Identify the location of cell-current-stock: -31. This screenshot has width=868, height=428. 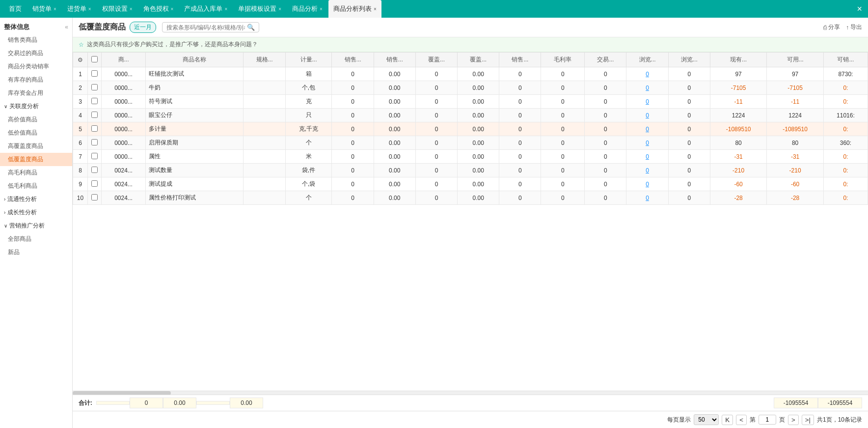
(738, 157).